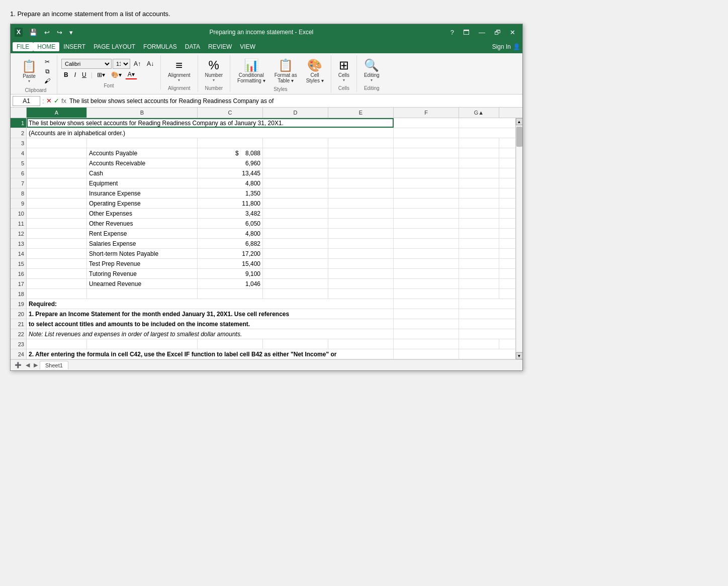 This screenshot has height=586, width=728. What do you see at coordinates (18, 294) in the screenshot?
I see `row-num-18: 18` at bounding box center [18, 294].